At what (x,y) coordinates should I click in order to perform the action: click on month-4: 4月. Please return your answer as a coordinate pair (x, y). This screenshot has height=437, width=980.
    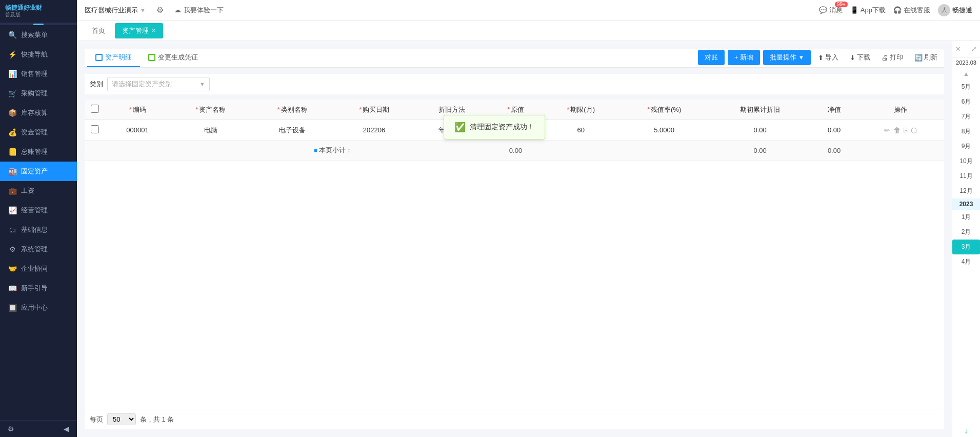
    Looking at the image, I should click on (966, 262).